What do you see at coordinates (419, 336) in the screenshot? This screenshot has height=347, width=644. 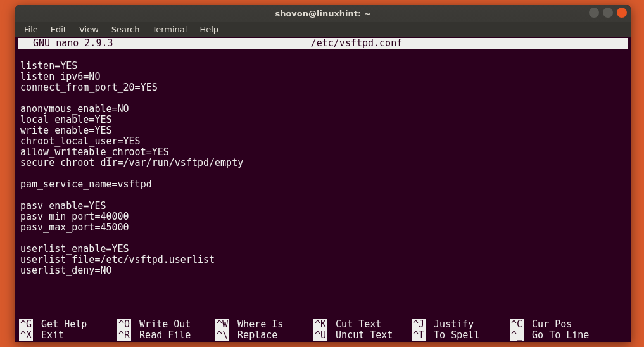 I see `shortcut-key: ^T` at bounding box center [419, 336].